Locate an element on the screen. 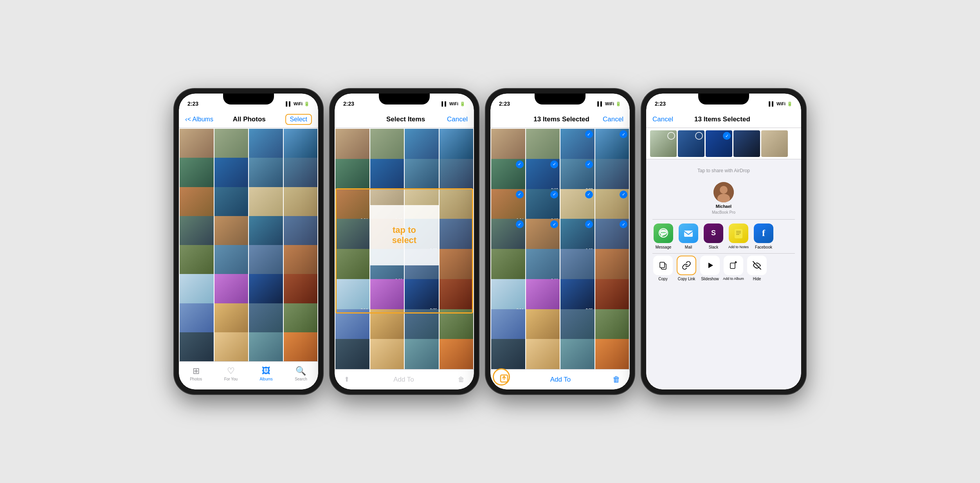 This screenshot has height=483, width=980. cancel-button-2: Cancel is located at coordinates (457, 119).